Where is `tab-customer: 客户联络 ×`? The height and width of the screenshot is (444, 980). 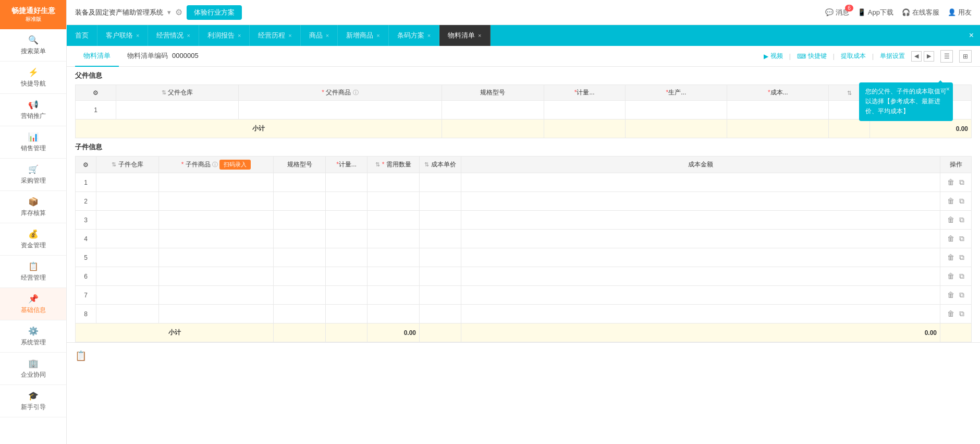
tab-customer: 客户联络 × is located at coordinates (123, 35).